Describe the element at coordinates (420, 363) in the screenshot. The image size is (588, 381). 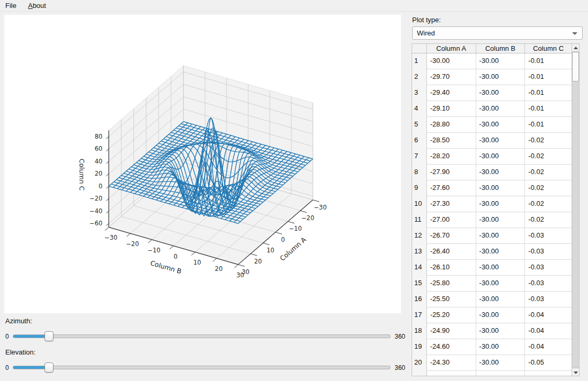
I see `row-header: 20` at that location.